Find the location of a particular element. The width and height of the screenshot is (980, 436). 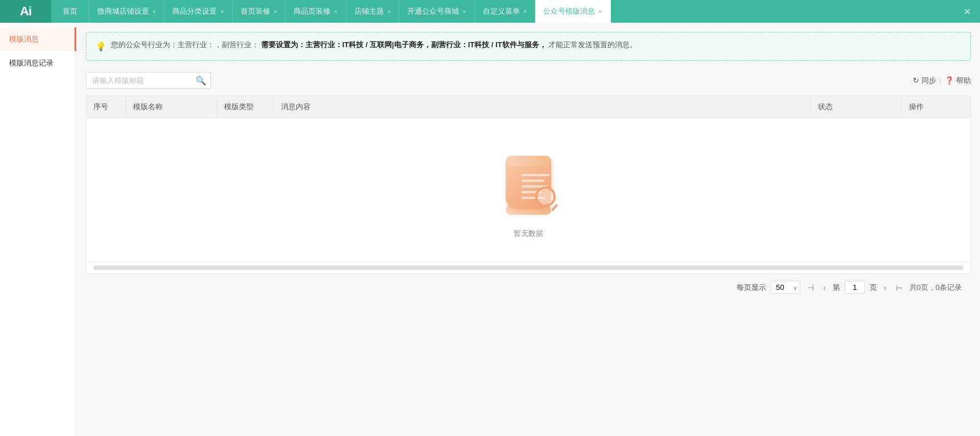

toolbar-right: ↻ 同步 | ❓ 帮助 is located at coordinates (942, 81).